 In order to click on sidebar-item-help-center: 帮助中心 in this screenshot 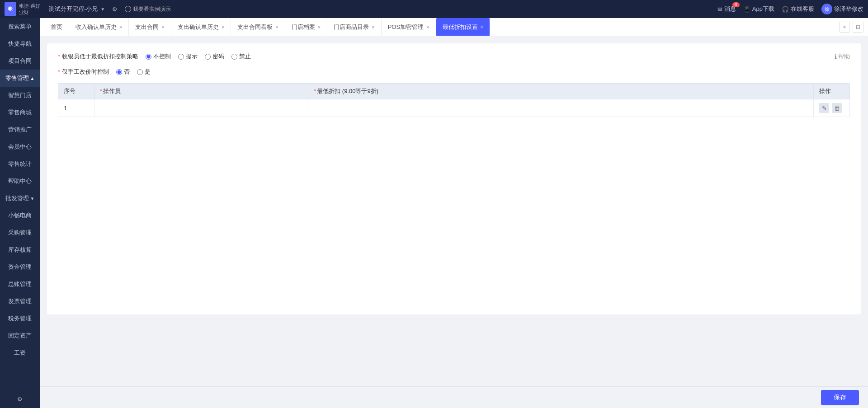, I will do `click(20, 181)`.